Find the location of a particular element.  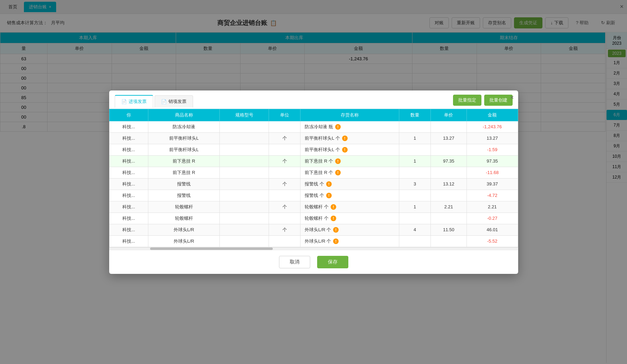

table-cell: 4 is located at coordinates (415, 229).